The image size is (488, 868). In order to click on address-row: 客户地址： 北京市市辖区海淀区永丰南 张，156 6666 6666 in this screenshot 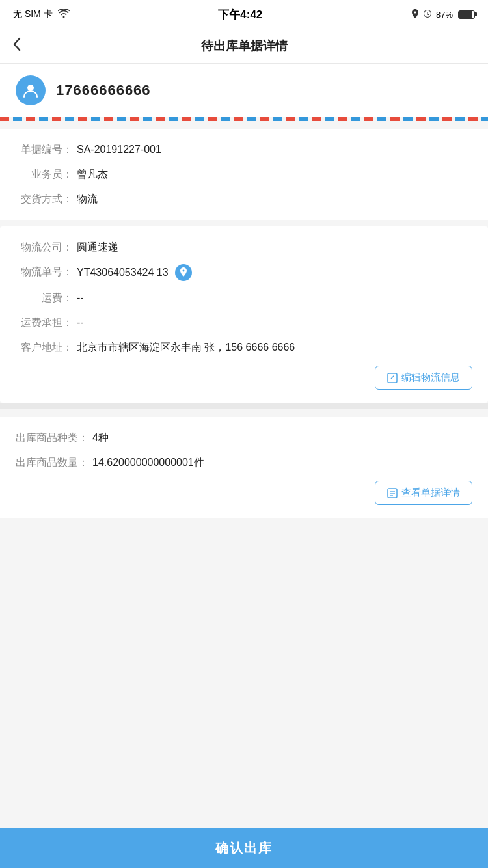, I will do `click(244, 347)`.